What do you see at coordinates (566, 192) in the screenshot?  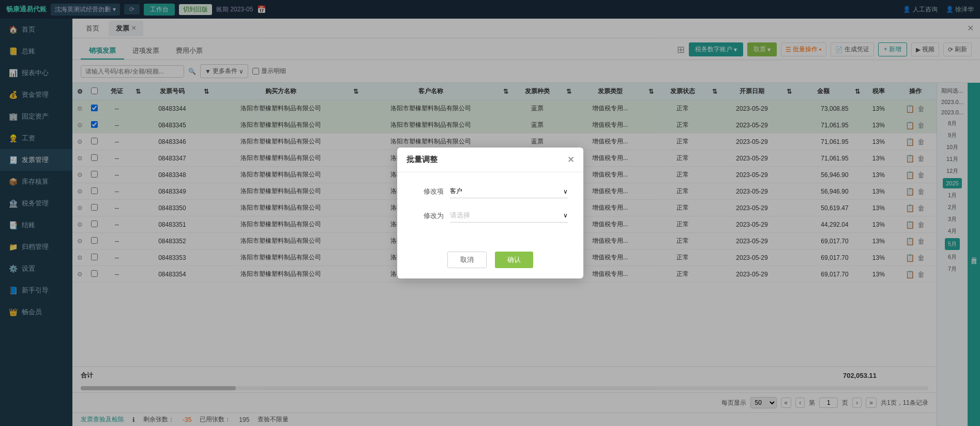 I see `modify-item-chevron: ∨` at bounding box center [566, 192].